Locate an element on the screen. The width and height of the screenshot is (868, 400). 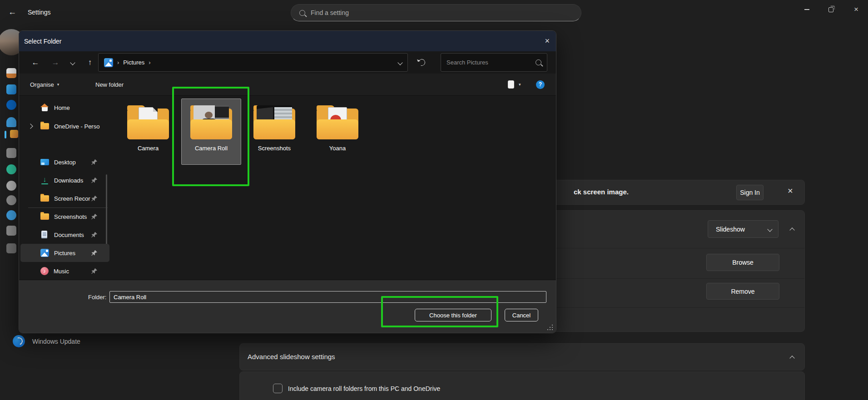
sidebar-item-label: Music is located at coordinates (61, 272).